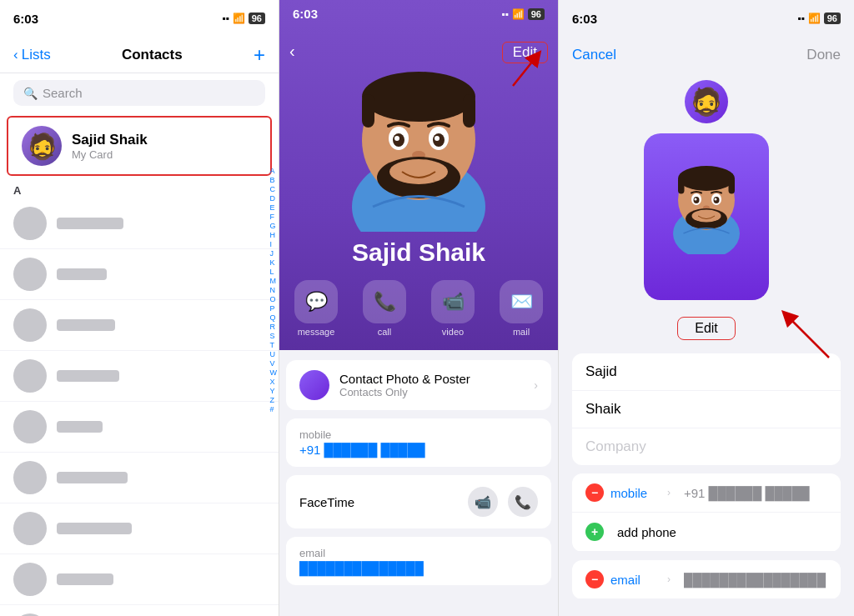  Describe the element at coordinates (362, 450) in the screenshot. I see `mobile-value: +91 ██████ █████` at that location.